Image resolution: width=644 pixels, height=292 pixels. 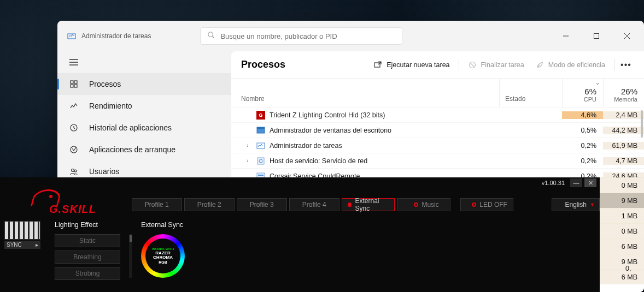 What do you see at coordinates (583, 130) in the screenshot?
I see `cpu-value: 0,5%` at bounding box center [583, 130].